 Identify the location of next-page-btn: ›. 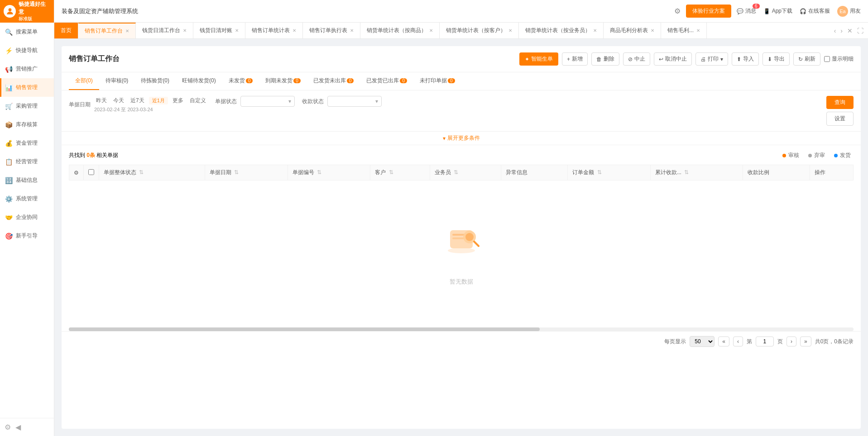
(791, 341).